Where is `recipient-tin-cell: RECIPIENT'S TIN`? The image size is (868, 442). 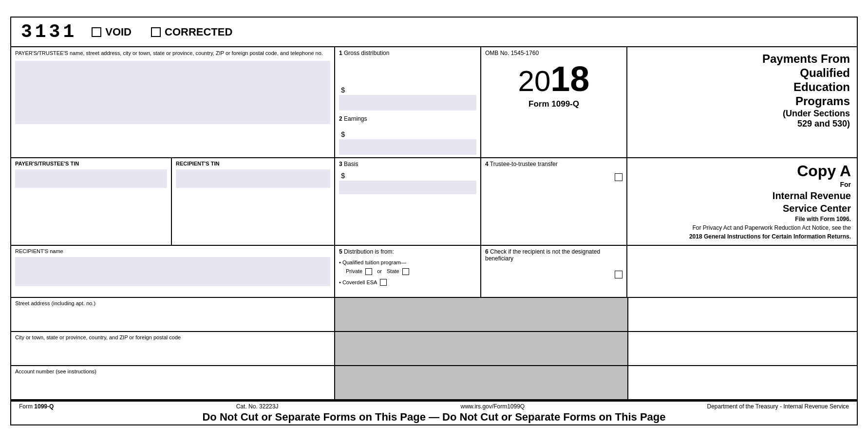
recipient-tin-cell: RECIPIENT'S TIN is located at coordinates (253, 202).